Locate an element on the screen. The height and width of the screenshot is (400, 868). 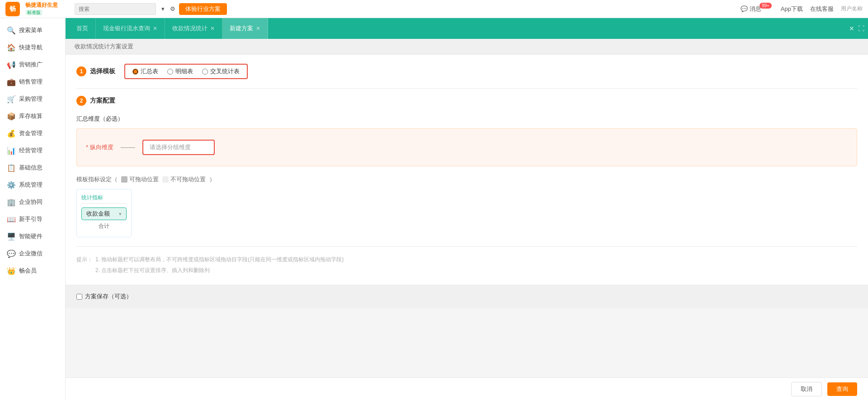
user-name: 用户名称 is located at coordinates (852, 9).